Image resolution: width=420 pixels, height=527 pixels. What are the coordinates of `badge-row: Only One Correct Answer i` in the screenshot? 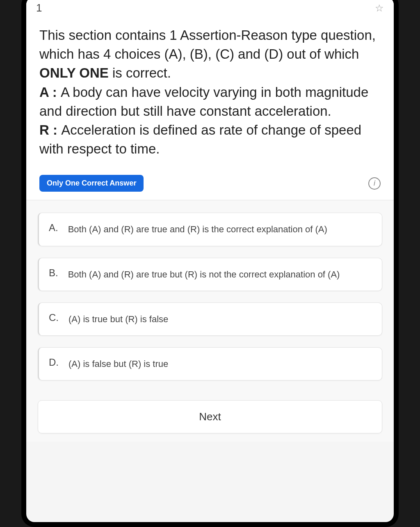 It's located at (210, 186).